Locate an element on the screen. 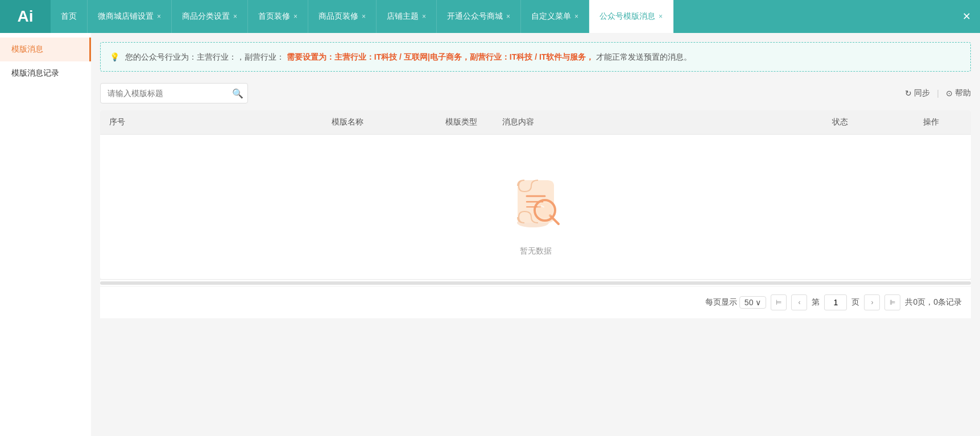 The height and width of the screenshot is (436, 980). scrollbar-track is located at coordinates (536, 283).